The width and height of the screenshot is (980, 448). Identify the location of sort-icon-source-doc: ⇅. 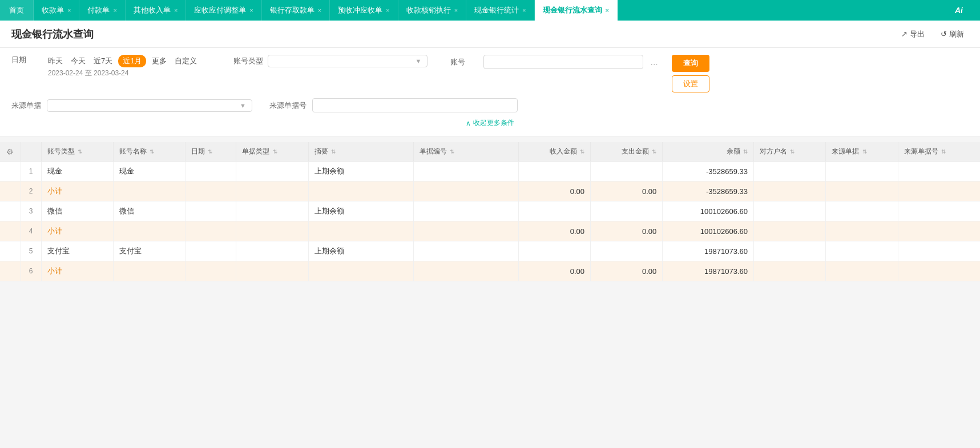
(865, 152).